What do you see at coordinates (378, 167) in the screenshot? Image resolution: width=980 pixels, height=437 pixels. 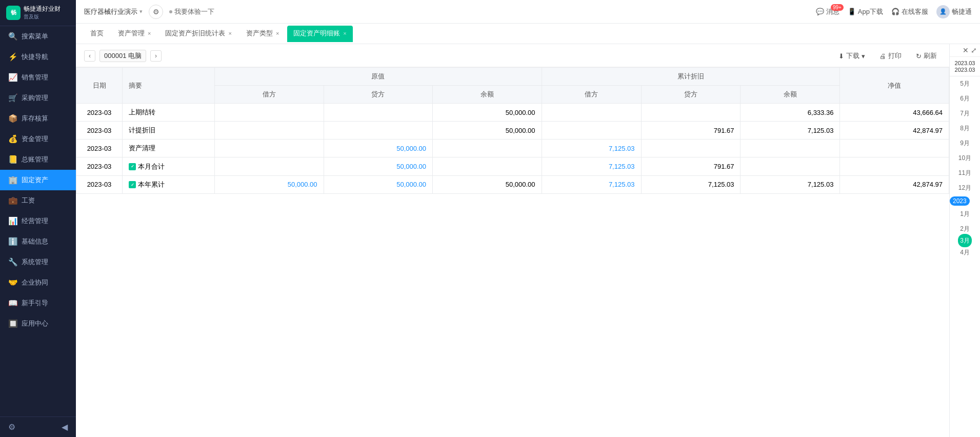 I see `cell-orig-credit: 50,000.00` at bounding box center [378, 167].